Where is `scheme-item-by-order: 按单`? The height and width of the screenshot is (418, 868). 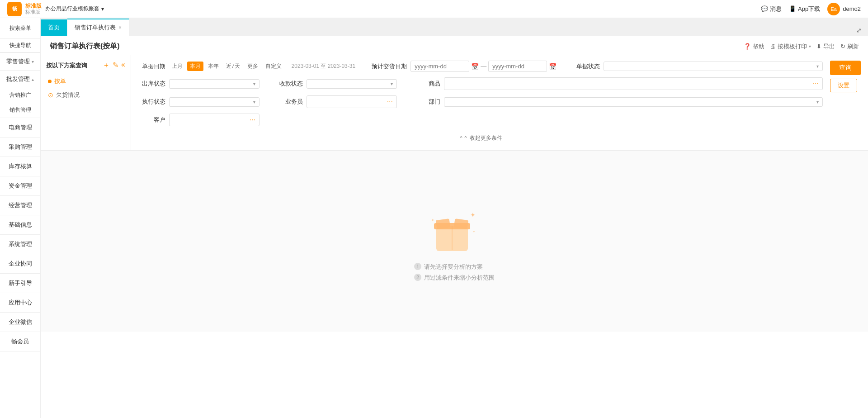 scheme-item-by-order: 按单 is located at coordinates (86, 81).